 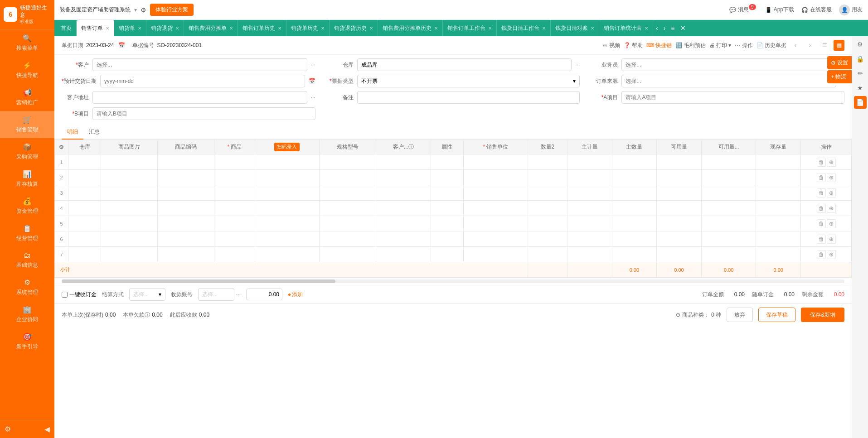 What do you see at coordinates (177, 28) in the screenshot?
I see `tab-sales-return-close-icon: ✕` at bounding box center [177, 28].